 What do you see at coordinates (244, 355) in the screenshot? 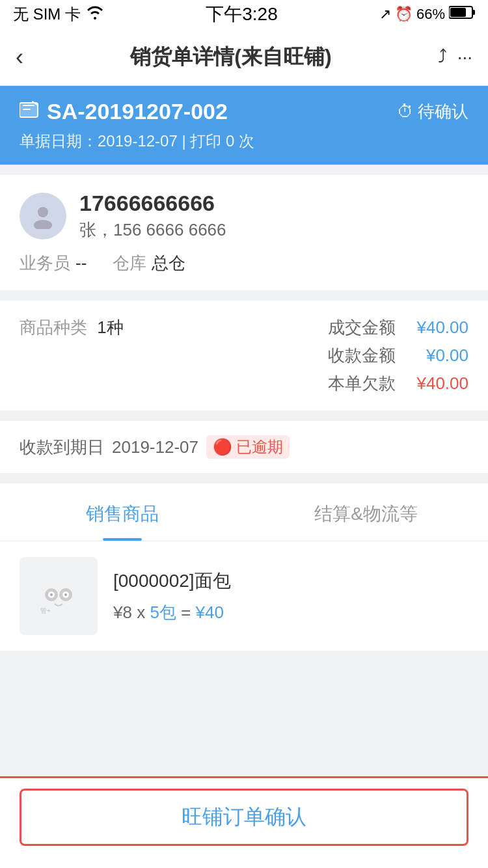
I see `summary-card: 商品种类 1种 成交金额 ¥40.00 收款金额 ¥0.00 本单欠款 ¥40.…` at bounding box center [244, 355].